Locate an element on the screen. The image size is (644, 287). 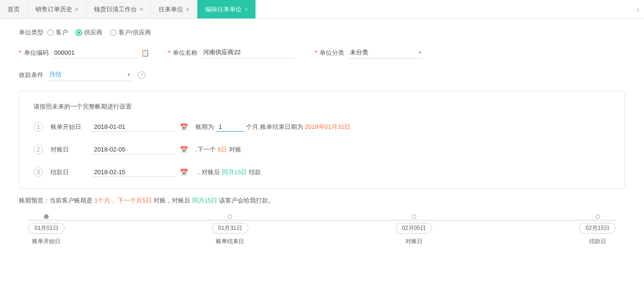
step-2-desc-highlight: 5日 is located at coordinates (222, 150).